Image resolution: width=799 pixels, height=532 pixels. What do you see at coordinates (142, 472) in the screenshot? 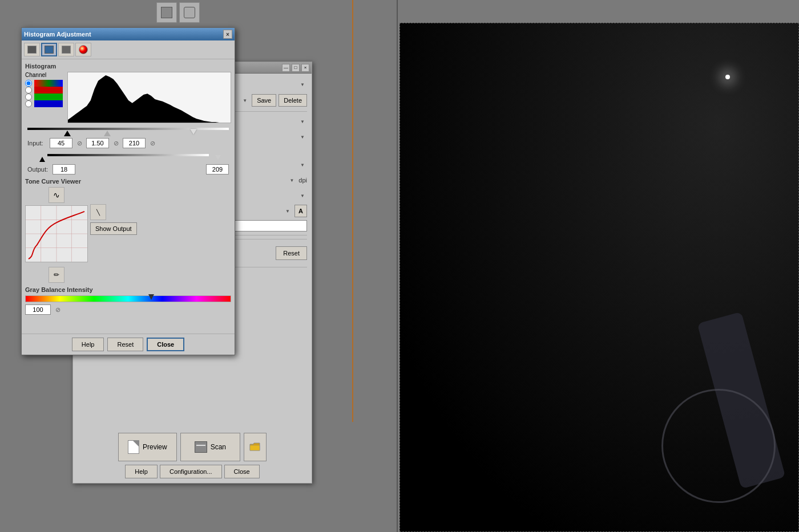
I see `help-main-button: Help` at bounding box center [142, 472].